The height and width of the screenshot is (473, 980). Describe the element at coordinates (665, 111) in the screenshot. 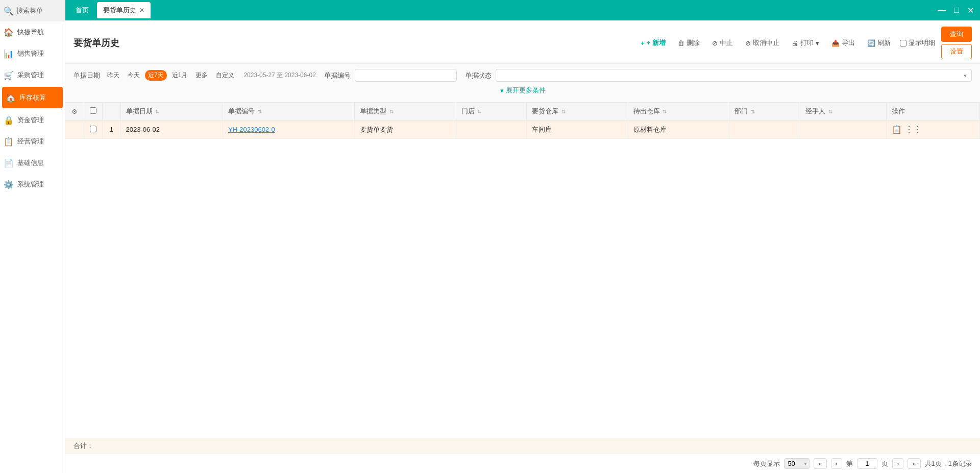

I see `sort-icon-pending-warehouse: ⇅` at that location.